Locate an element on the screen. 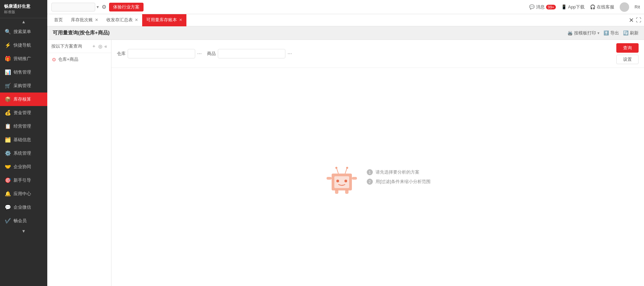 The width and height of the screenshot is (644, 286). export-button: ⬆️ 导出 is located at coordinates (611, 33).